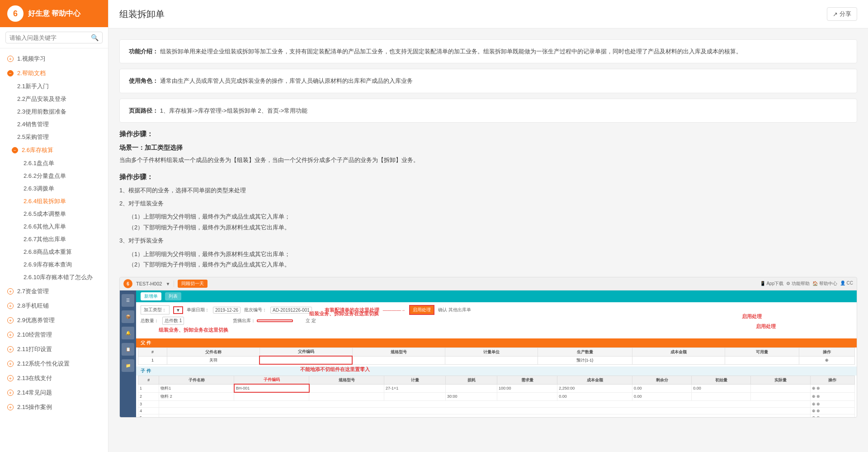  Describe the element at coordinates (496, 296) in the screenshot. I see `screenshot-inner-topbar: 新增单 列表` at that location.